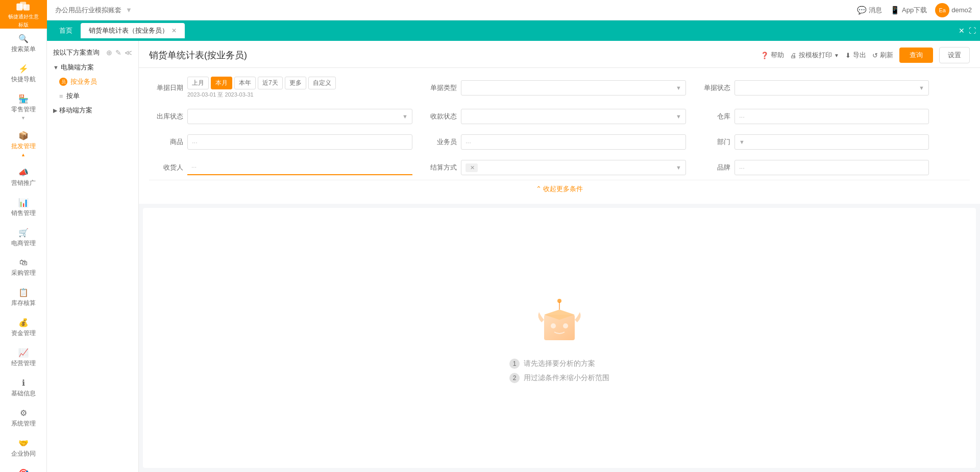 The height and width of the screenshot is (472, 980). Describe the element at coordinates (286, 168) in the screenshot. I see `filter-consignee: 收货人 ···` at that location.